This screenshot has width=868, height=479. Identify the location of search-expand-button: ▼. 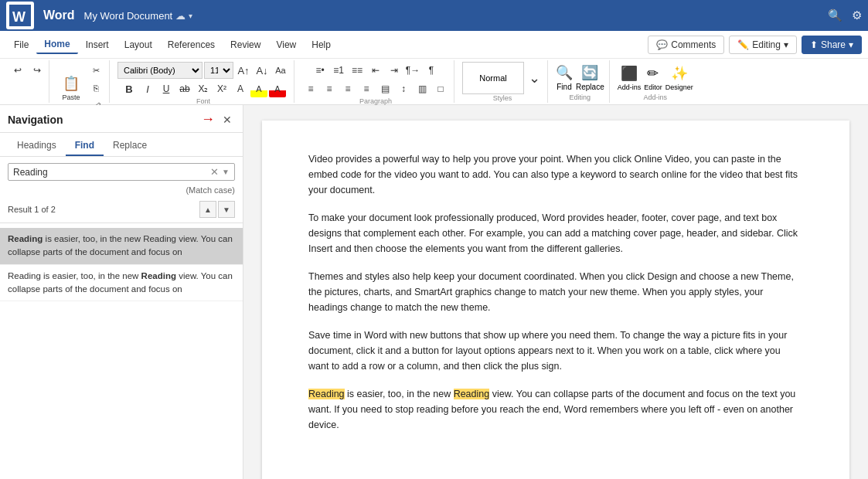
(226, 172).